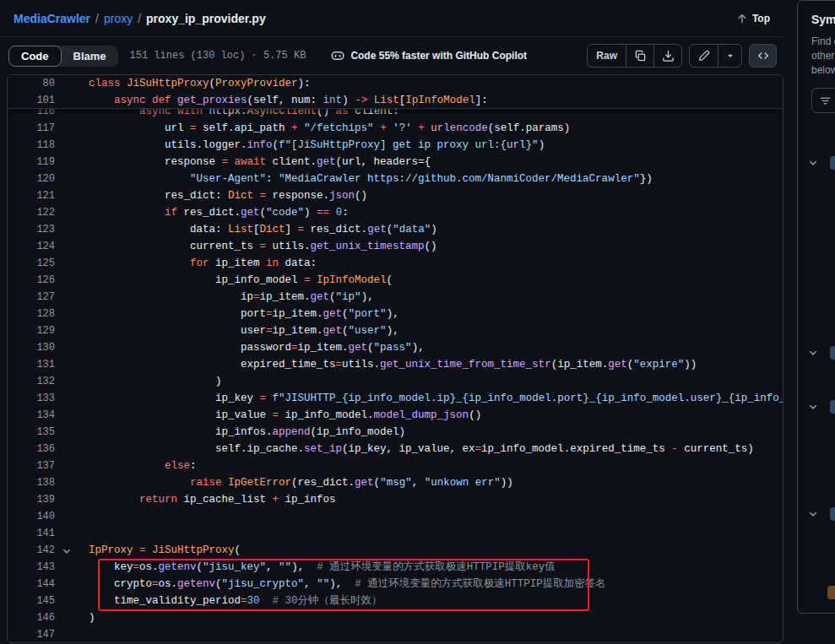  What do you see at coordinates (753, 19) in the screenshot?
I see `back-to-top-button: Top` at bounding box center [753, 19].